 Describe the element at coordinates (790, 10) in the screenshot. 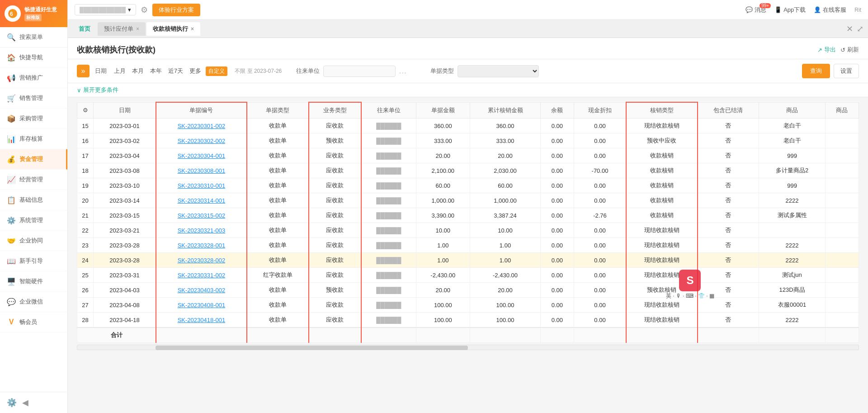

I see `app-download-btn: 📱 App下载` at that location.